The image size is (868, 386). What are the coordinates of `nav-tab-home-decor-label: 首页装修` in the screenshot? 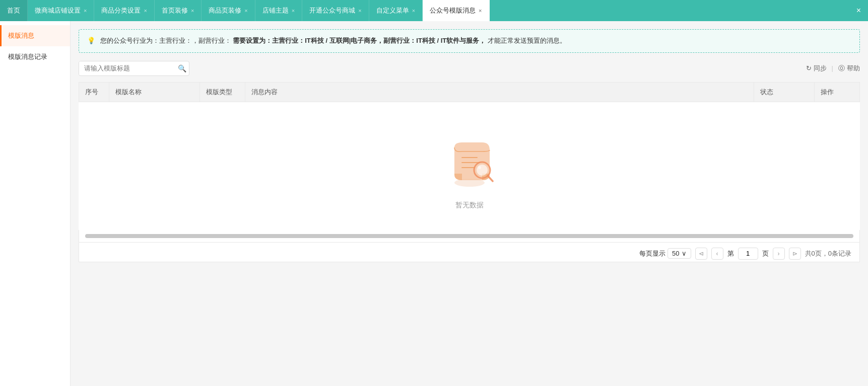 It's located at (175, 11).